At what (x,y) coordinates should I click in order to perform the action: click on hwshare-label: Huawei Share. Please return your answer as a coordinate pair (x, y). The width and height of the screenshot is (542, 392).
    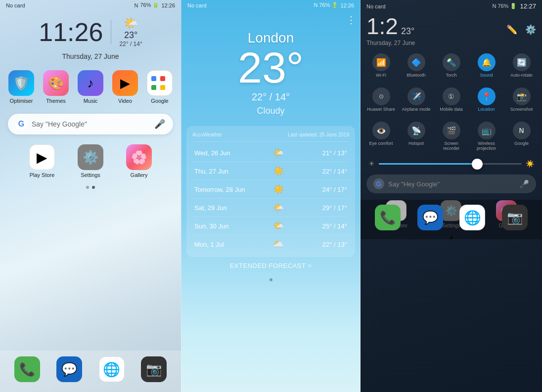
    Looking at the image, I should click on (381, 109).